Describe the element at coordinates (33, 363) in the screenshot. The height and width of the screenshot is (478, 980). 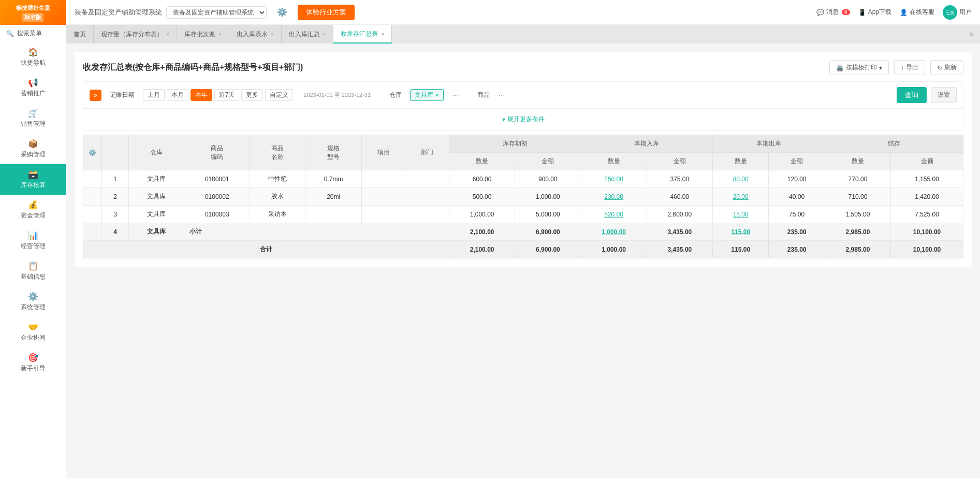
I see `sidebar-item-guide: 🎯 新手引导` at that location.